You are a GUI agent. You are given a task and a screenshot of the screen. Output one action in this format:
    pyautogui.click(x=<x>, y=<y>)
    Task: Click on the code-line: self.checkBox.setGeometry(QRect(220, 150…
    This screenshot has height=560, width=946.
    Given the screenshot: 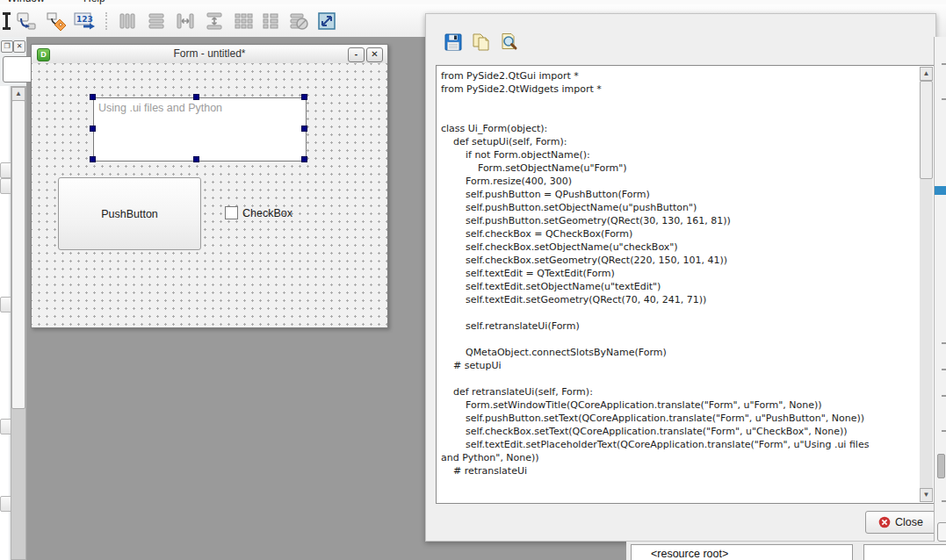 What is the action you would take?
    pyautogui.click(x=680, y=260)
    